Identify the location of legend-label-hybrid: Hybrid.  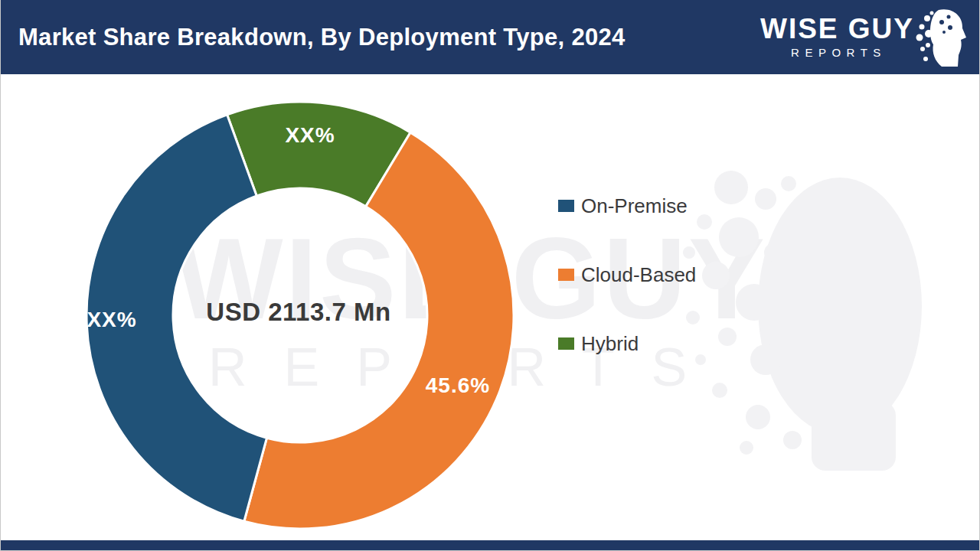
(609, 344).